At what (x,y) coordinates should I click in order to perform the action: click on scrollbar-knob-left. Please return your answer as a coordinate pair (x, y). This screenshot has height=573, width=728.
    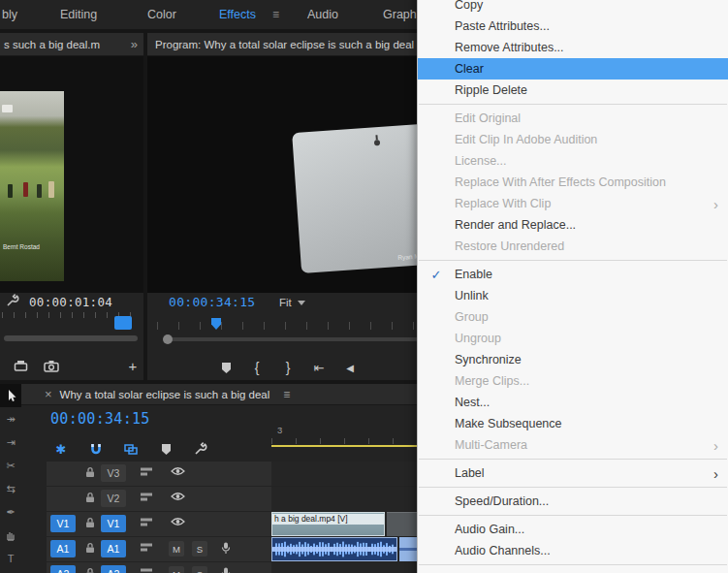
    Looking at the image, I should click on (168, 339).